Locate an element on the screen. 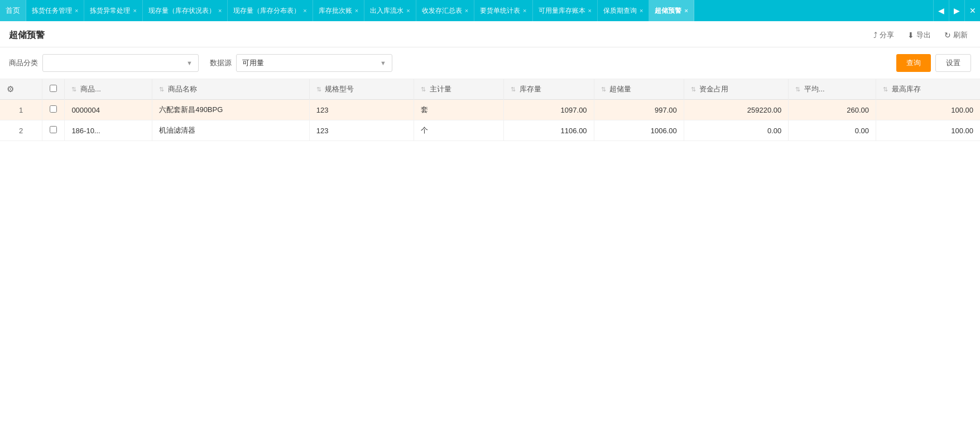 Image resolution: width=980 pixels, height=446 pixels. nav-tab-close-3: × is located at coordinates (305, 11).